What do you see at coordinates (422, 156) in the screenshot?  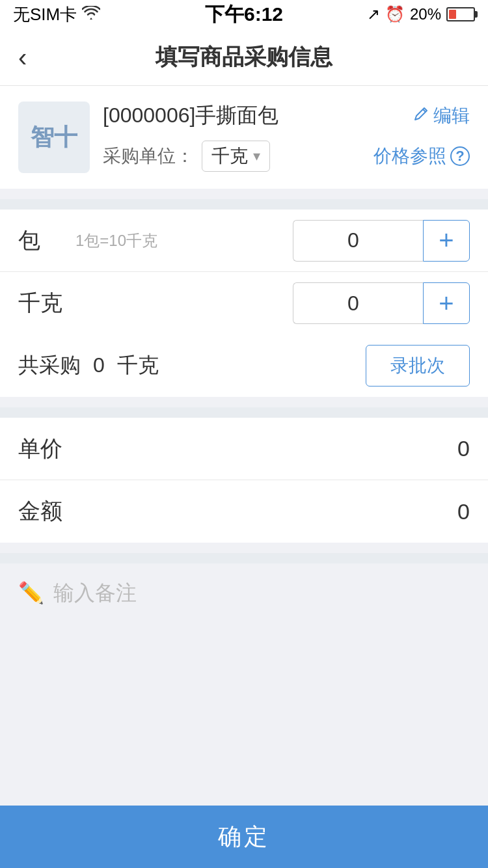 I see `price-reference-button: 价格参照 ?` at bounding box center [422, 156].